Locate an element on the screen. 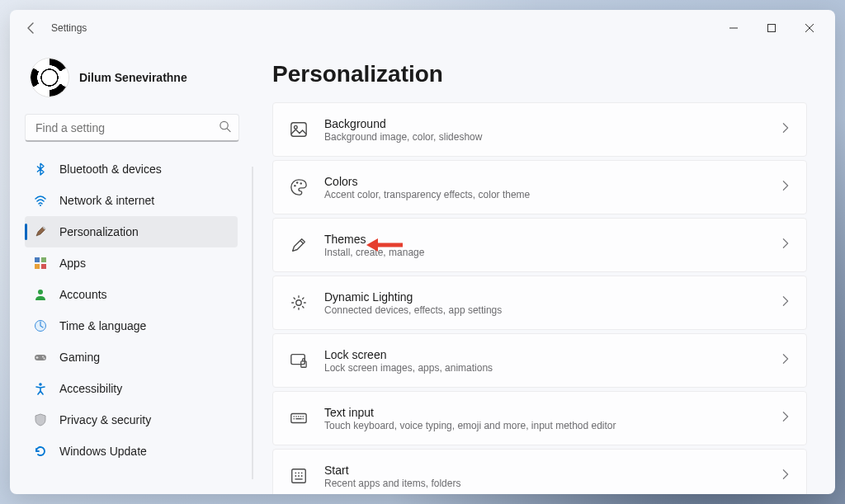  lighting-icon is located at coordinates (299, 303).